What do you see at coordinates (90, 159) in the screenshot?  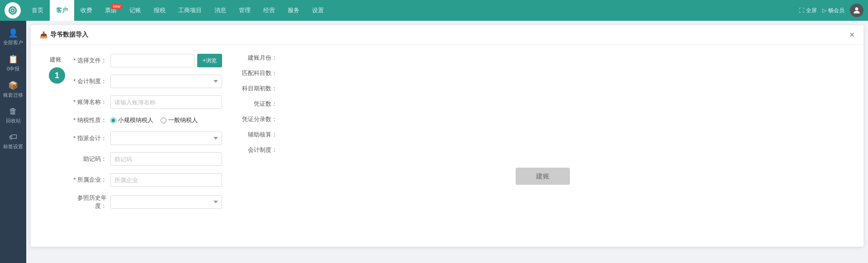 I see `memo-code-label: 助记码：` at bounding box center [90, 159].